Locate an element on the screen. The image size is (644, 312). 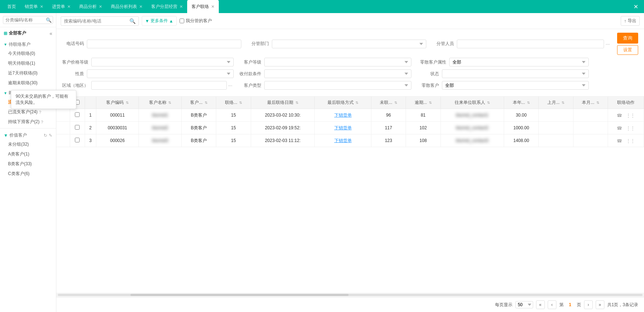
price-level-label: 客户价格等级 is located at coordinates (75, 62).